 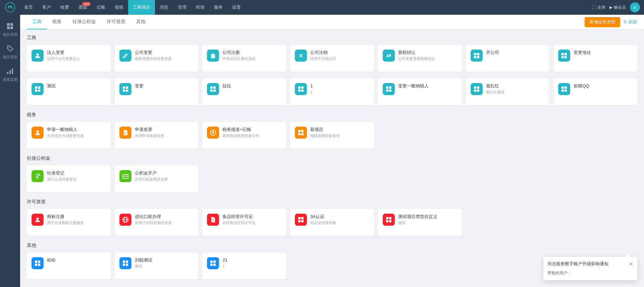 I want to click on tab-bar: 工商税务社保公积金许可资质其他 新增业务类型 ↻ 刷新, so click(x=332, y=22).